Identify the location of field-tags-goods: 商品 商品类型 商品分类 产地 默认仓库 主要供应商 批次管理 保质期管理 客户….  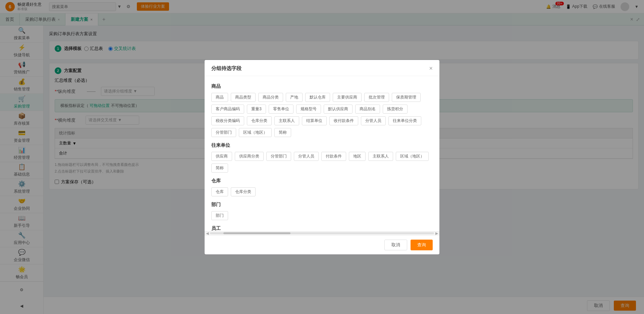
(322, 115).